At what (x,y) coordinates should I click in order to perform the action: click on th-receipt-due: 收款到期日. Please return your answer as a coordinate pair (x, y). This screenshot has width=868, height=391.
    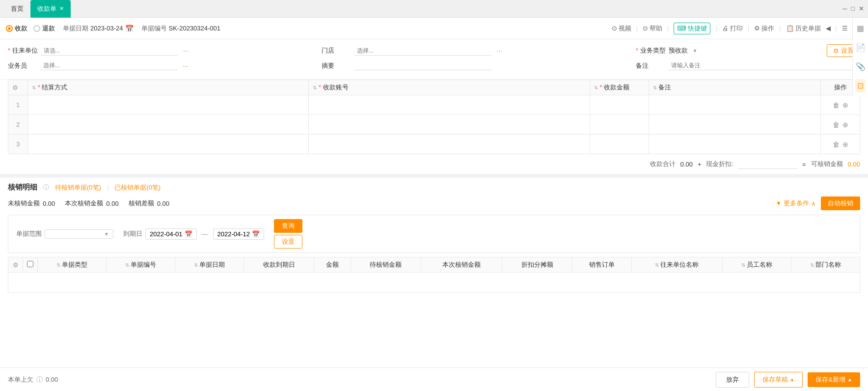
    Looking at the image, I should click on (279, 265).